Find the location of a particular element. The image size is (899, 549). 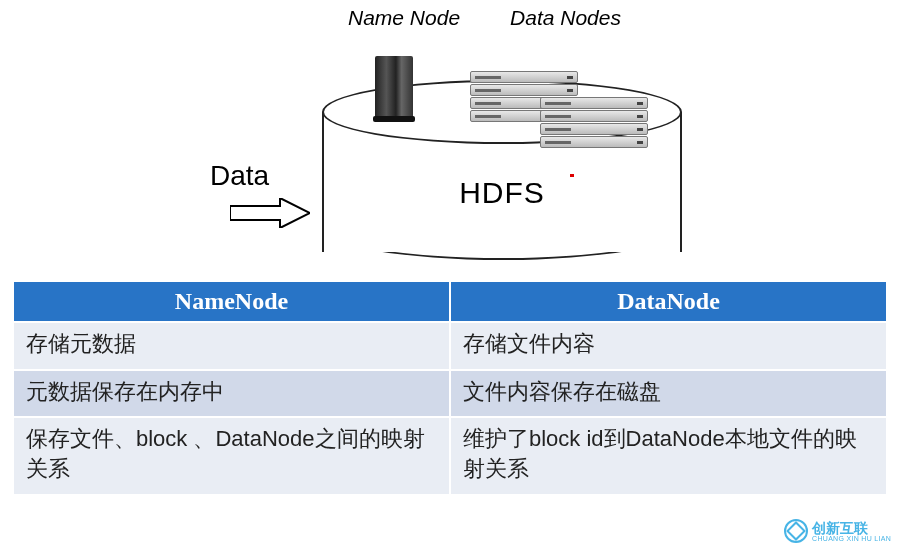

watermark-brand: 创新互联 is located at coordinates (852, 528).